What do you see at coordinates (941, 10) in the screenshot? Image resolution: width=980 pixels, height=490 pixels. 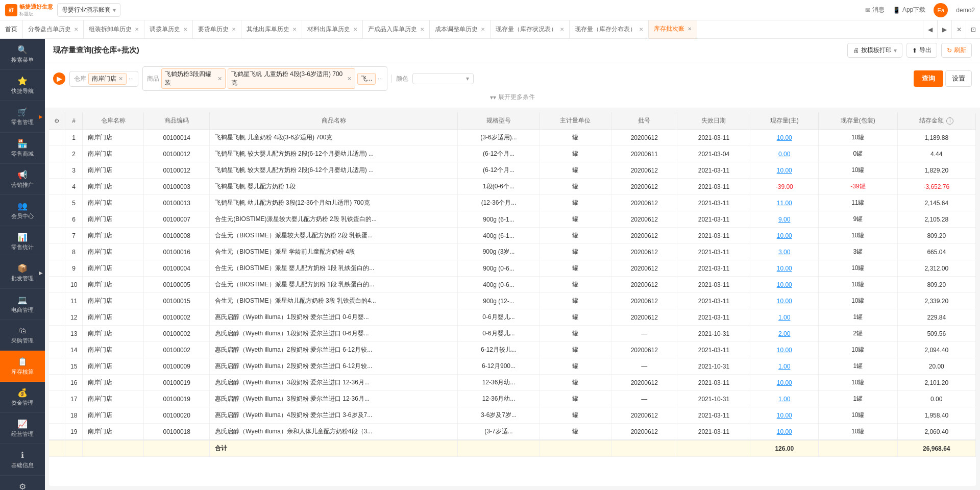 I see `avatar: Ea` at bounding box center [941, 10].